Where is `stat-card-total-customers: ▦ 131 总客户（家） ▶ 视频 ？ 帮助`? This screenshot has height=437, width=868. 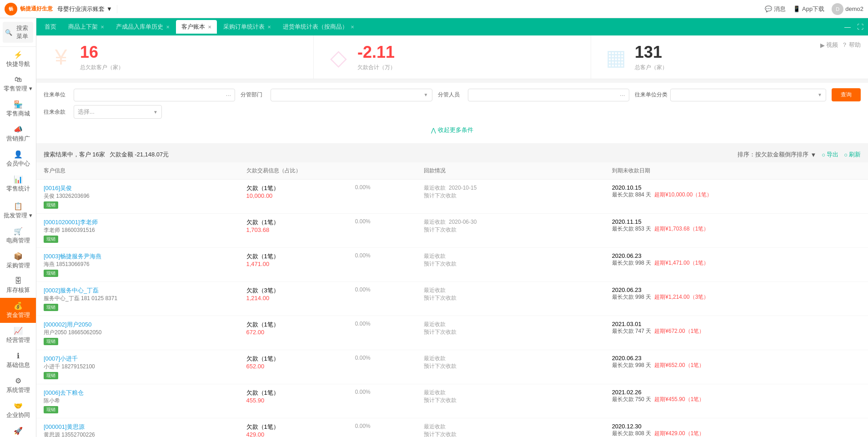
stat-card-total-customers: ▦ 131 总客户（家） ▶ 视频 ？ 帮助 is located at coordinates (729, 57).